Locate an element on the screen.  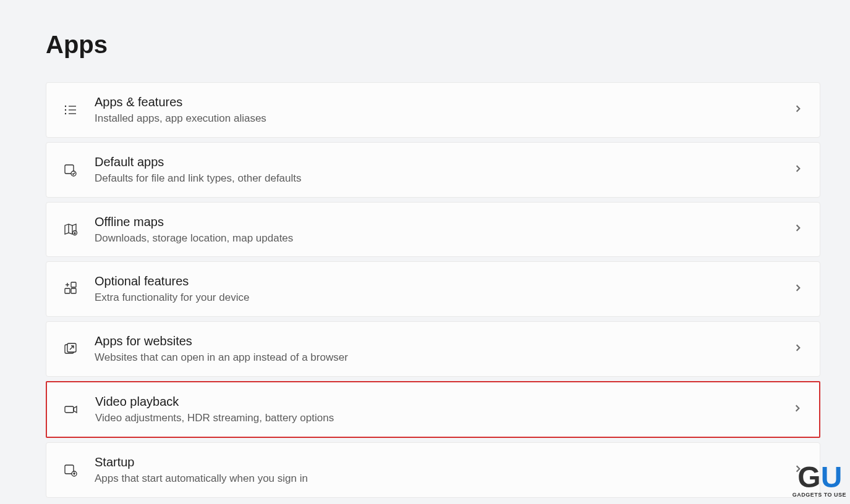
setting-desc: Websites that can open in an app instead… is located at coordinates (444, 358).